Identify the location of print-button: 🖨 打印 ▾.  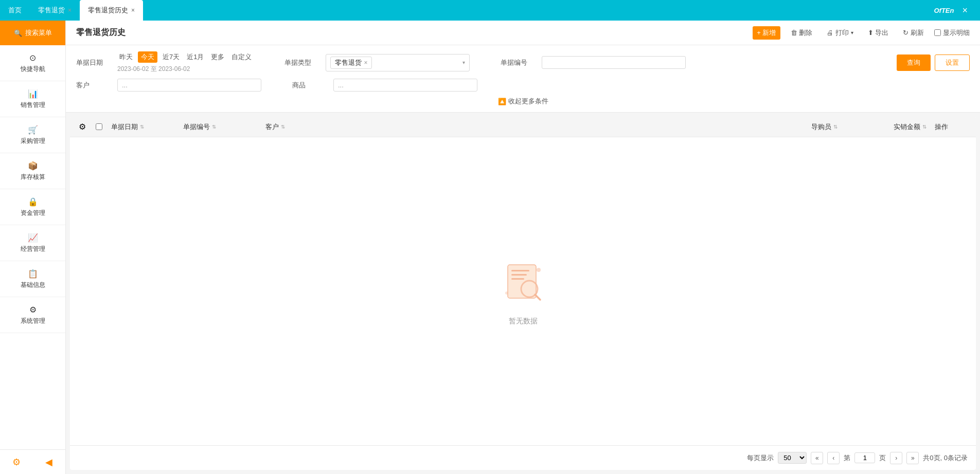
(840, 33).